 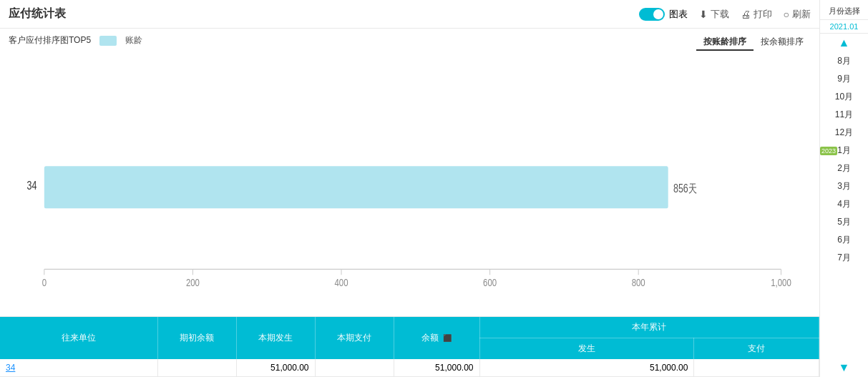 I want to click on sidebar-up-button: ▲, so click(x=844, y=43).